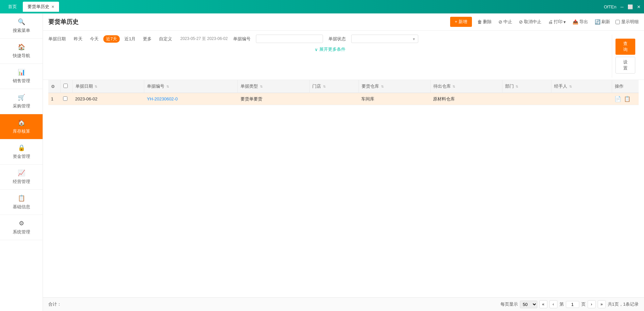 This screenshot has width=644, height=311. I want to click on col-doc-date: 单据日期 ⇅, so click(108, 87).